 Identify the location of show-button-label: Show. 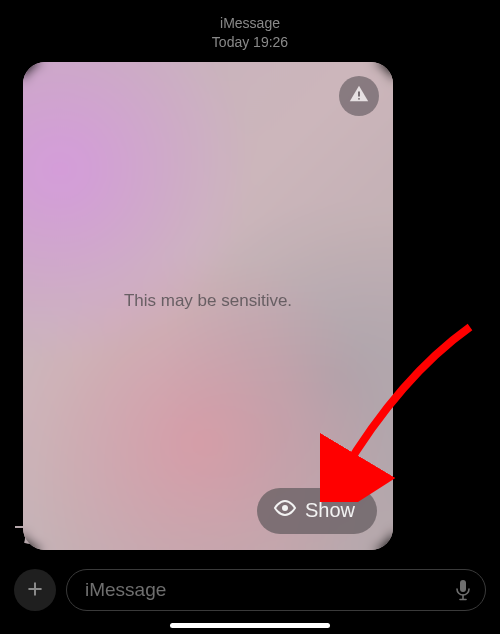
(330, 510).